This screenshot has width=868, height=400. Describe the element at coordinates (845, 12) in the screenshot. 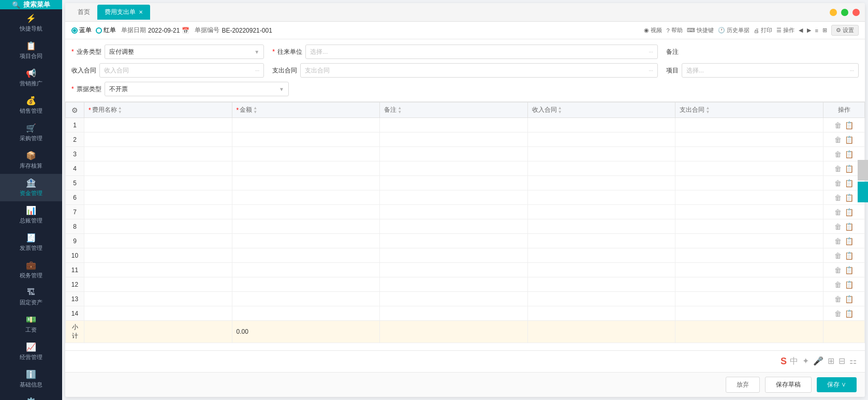

I see `maximize-button` at that location.